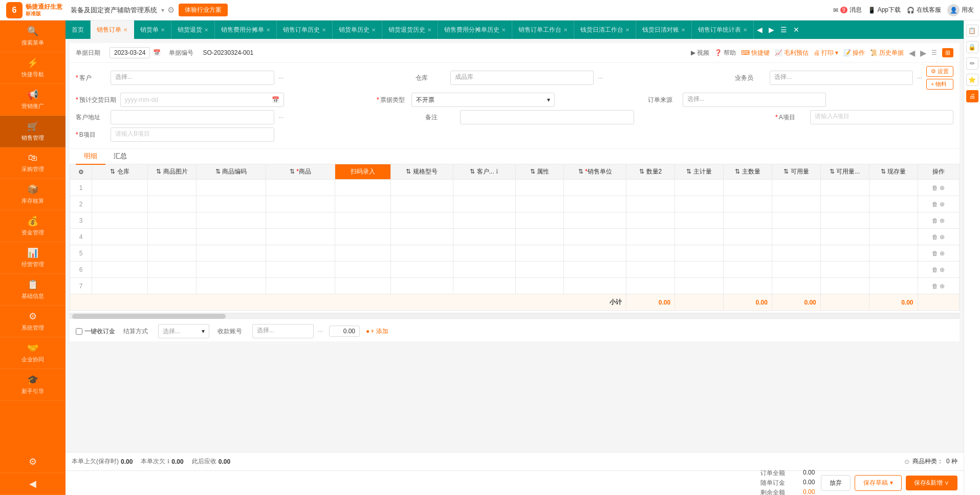 The image size is (980, 495). I want to click on tab-next-icon: ▶, so click(772, 30).